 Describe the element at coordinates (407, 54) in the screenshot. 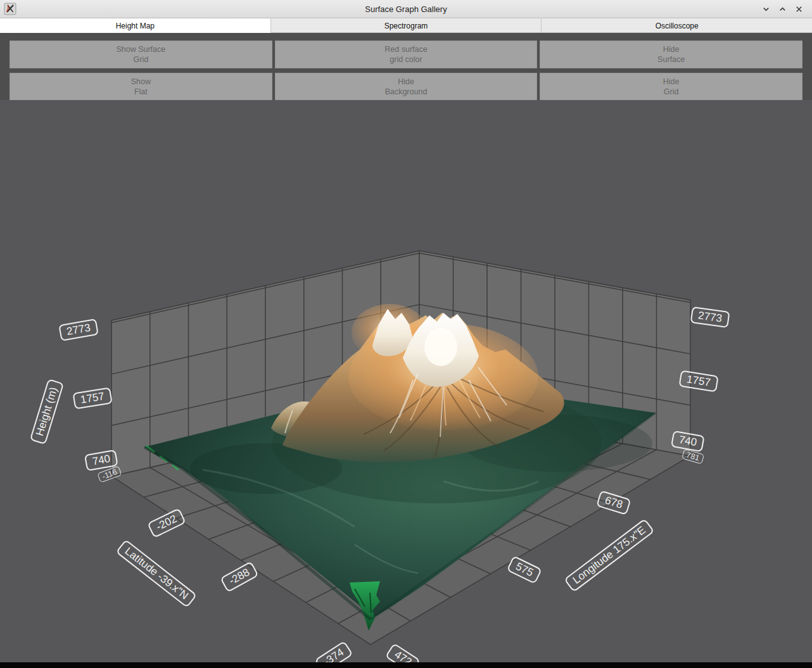

I see `red-surface-grid-color-button: Red surfacegrid color` at that location.